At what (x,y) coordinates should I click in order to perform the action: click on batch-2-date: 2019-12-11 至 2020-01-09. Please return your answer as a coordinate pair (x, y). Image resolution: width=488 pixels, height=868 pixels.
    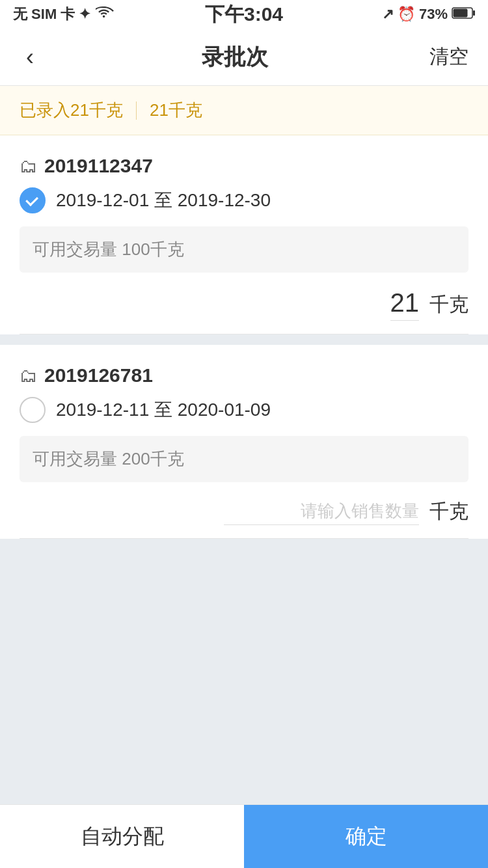
    Looking at the image, I should click on (163, 410).